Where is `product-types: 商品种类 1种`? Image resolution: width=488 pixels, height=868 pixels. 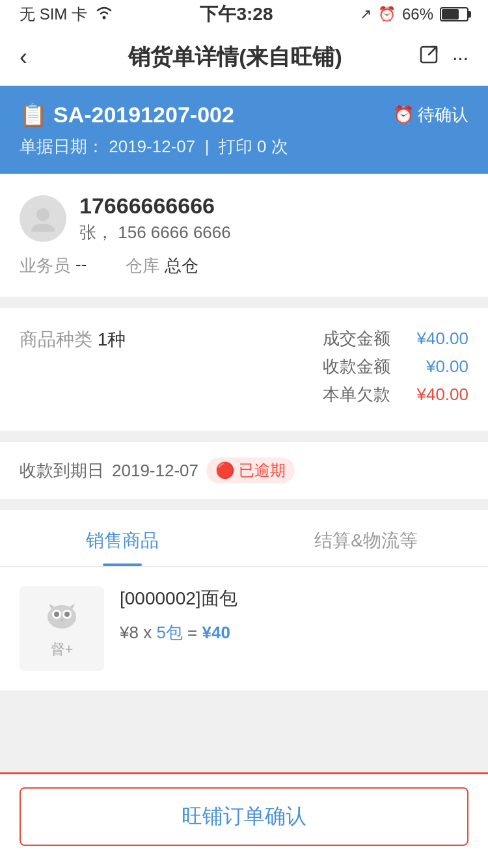
product-types: 商品种类 1种 is located at coordinates (73, 340).